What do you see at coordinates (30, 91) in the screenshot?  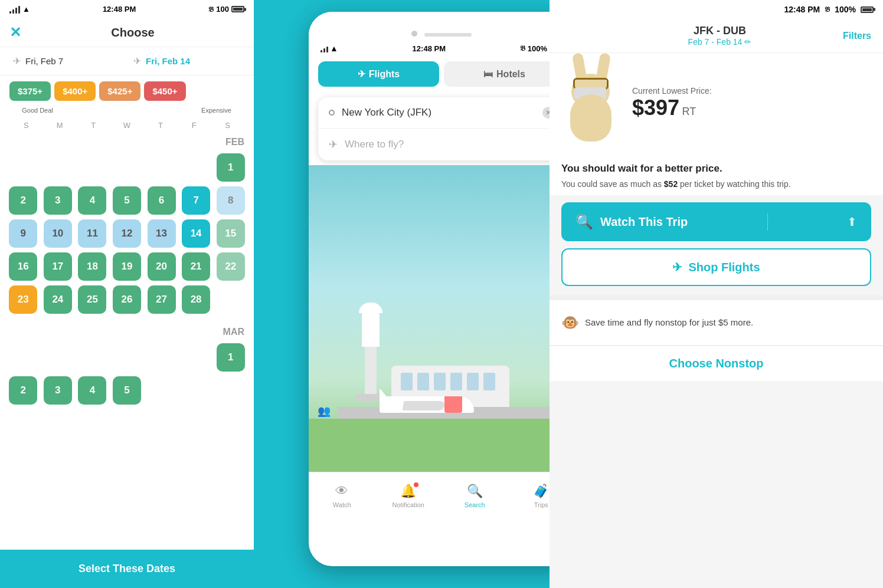 I see `price-badge-green: $375+` at bounding box center [30, 91].